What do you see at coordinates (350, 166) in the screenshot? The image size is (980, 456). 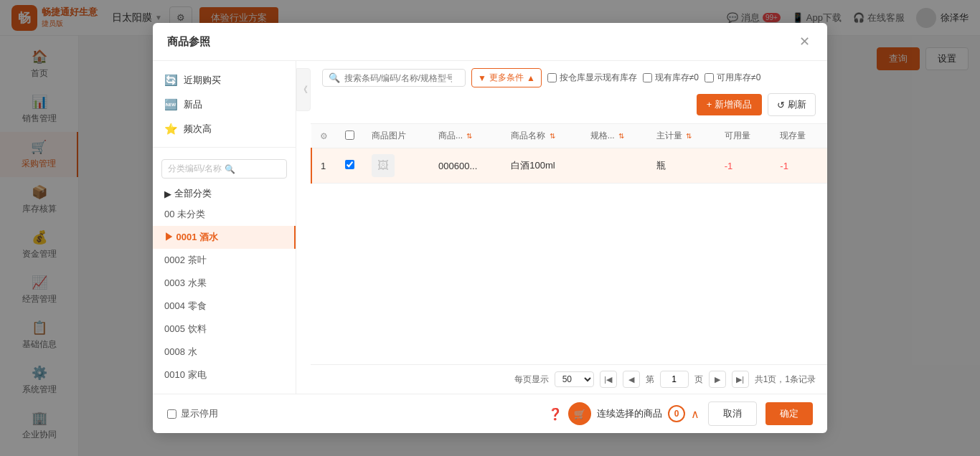 I see `row-checkbox` at bounding box center [350, 166].